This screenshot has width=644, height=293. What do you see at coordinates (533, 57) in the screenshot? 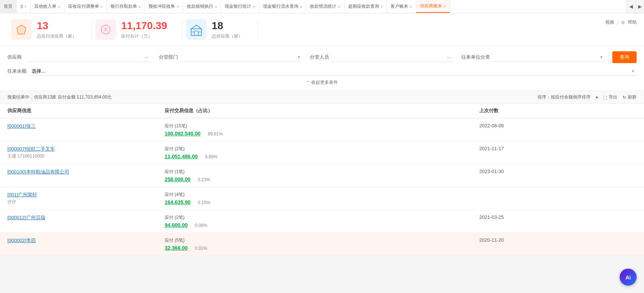
I see `category-field: 往来单位分类 ▾` at bounding box center [533, 57].